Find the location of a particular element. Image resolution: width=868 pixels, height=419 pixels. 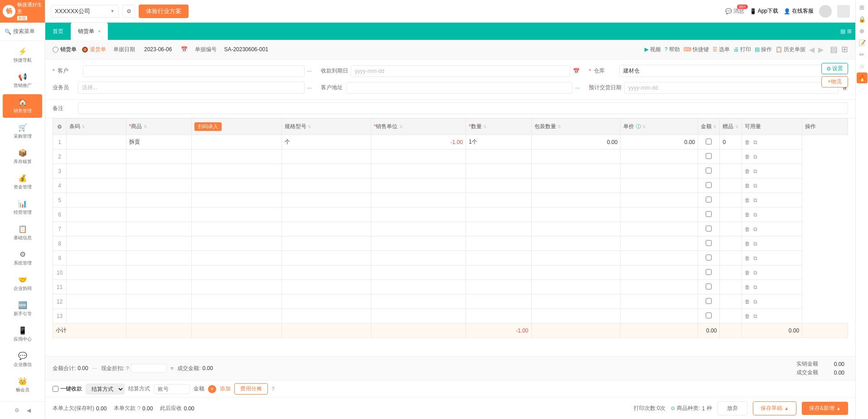

row-copy-icon-3: ⧉ is located at coordinates (755, 171).